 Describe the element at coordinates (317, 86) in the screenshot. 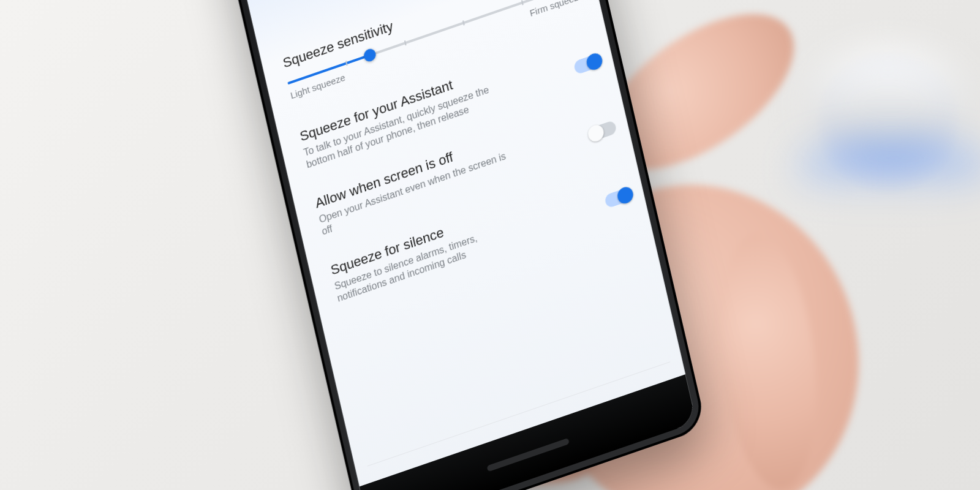

I see `slider-min-label: Light squeeze` at that location.